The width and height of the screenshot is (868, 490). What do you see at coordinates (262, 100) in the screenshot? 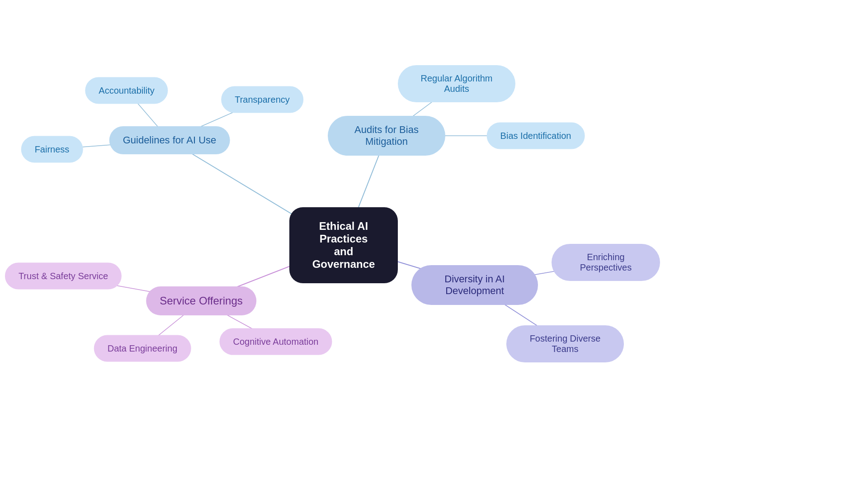
I see `transparency-node: Transparency` at bounding box center [262, 100].